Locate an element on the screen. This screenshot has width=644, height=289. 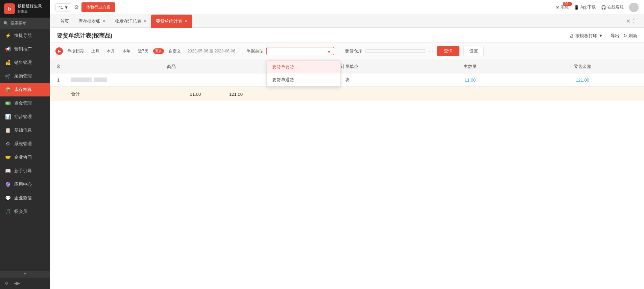
product-name-placeholder is located at coordinates (81, 80).